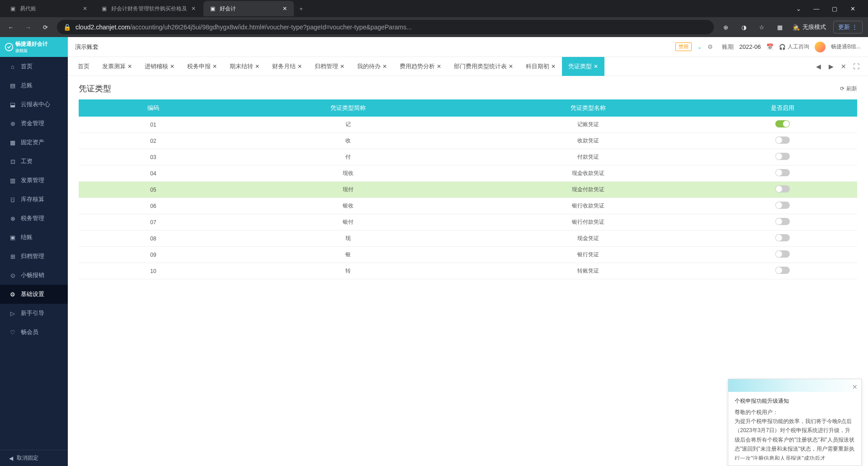  What do you see at coordinates (420, 66) in the screenshot?
I see `page-tab-8: 费用趋势分析✕` at bounding box center [420, 66].